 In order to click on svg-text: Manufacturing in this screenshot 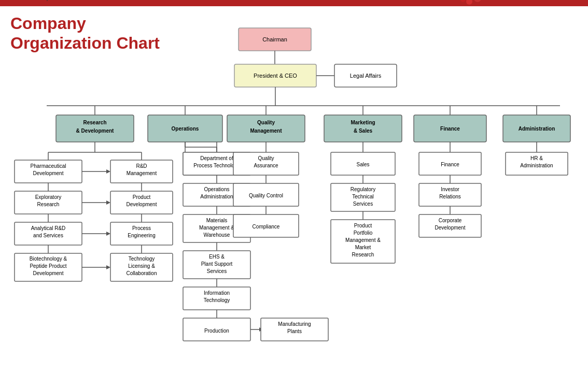, I will do `click(295, 324)`.